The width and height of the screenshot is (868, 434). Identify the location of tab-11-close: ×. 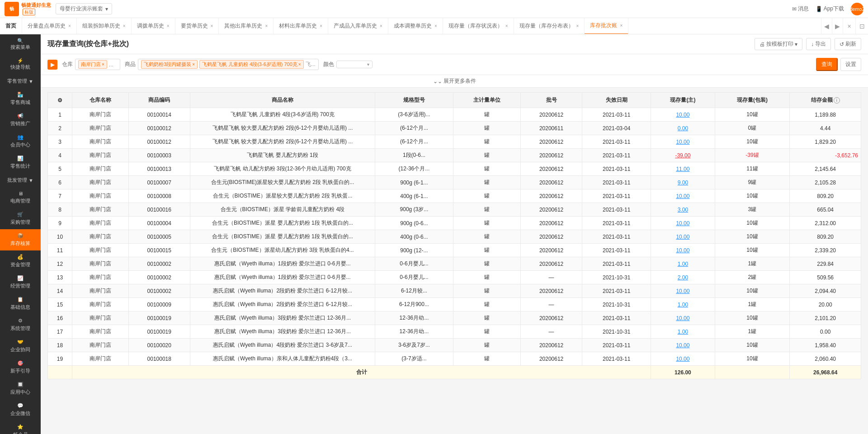
(621, 25).